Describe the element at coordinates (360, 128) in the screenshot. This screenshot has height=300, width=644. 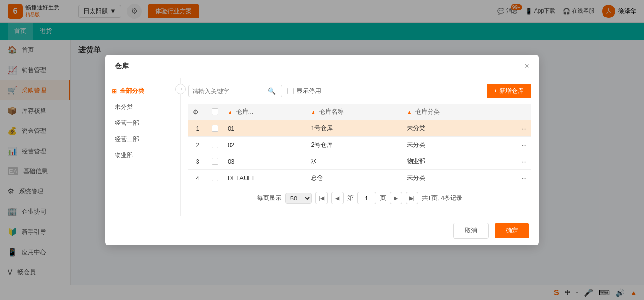
I see `table-row: 1 01 1号仓库 未分类 ···` at that location.